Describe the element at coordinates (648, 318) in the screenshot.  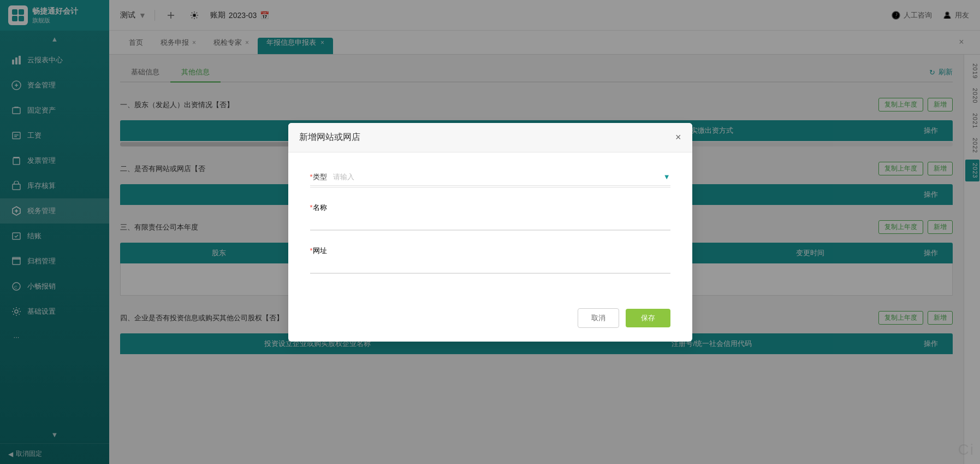
I see `save-button: 保存` at that location.